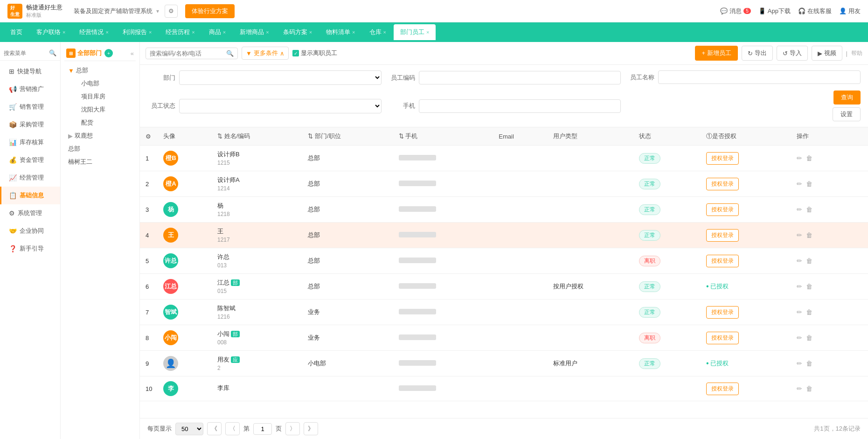 The image size is (868, 439). What do you see at coordinates (340, 32) in the screenshot?
I see `nav-tab-物料清单: 物料清单×` at bounding box center [340, 32].